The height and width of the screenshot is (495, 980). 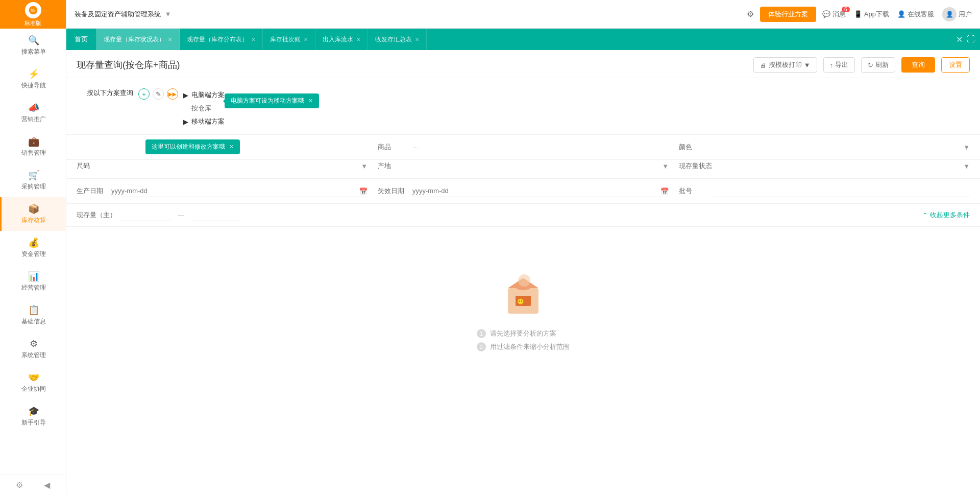 I want to click on tooltip-close-1: ✕, so click(x=310, y=101).